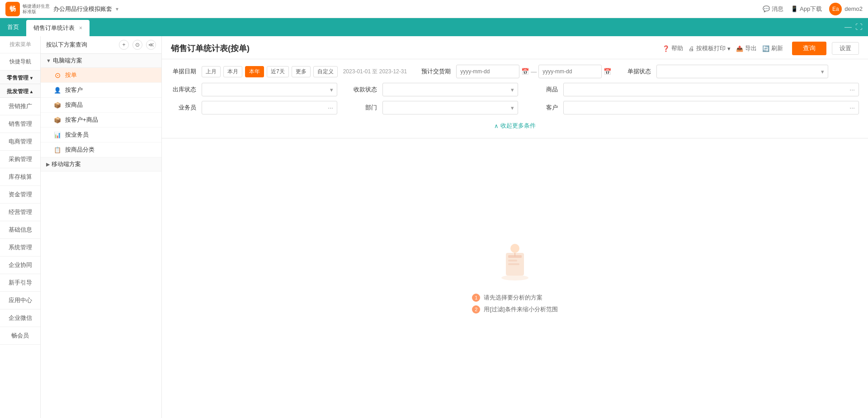 Image resolution: width=868 pixels, height=418 pixels. I want to click on ecommerce-label: 电商管理, so click(20, 141).